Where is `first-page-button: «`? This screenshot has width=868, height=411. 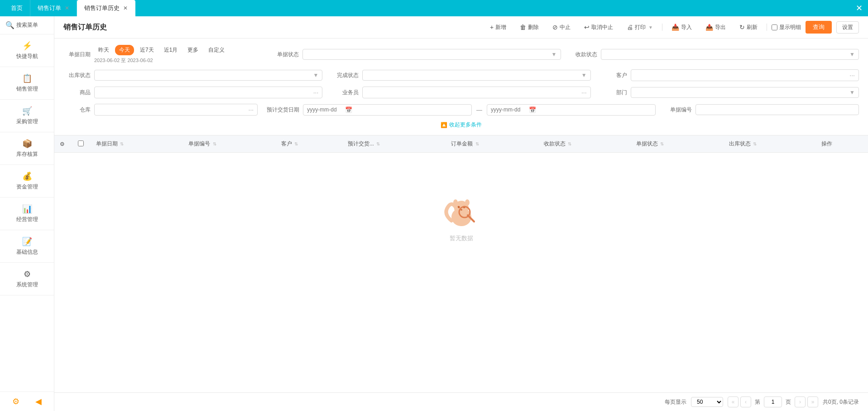 first-page-button: « is located at coordinates (733, 402).